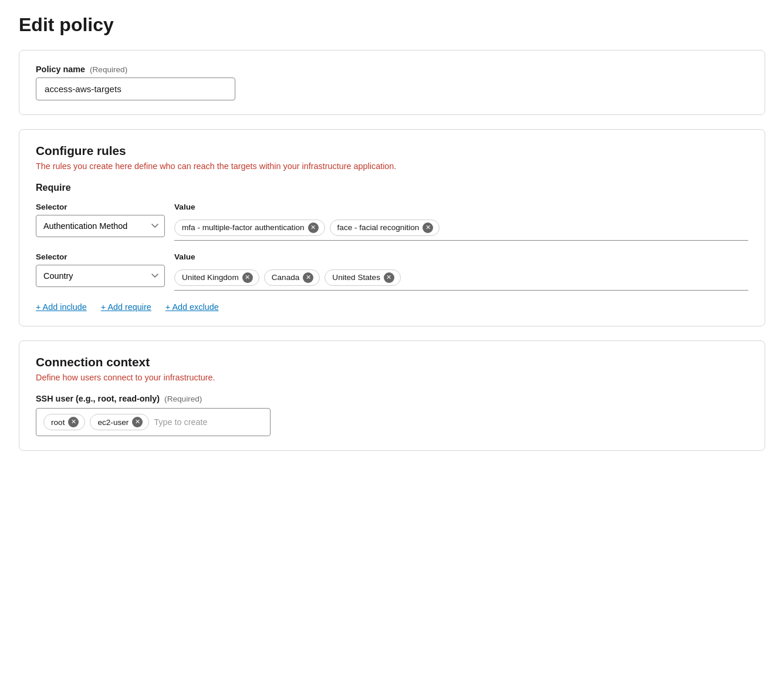  Describe the element at coordinates (120, 422) in the screenshot. I see `ssh-tag-ec2: ec2-user ✕` at that location.